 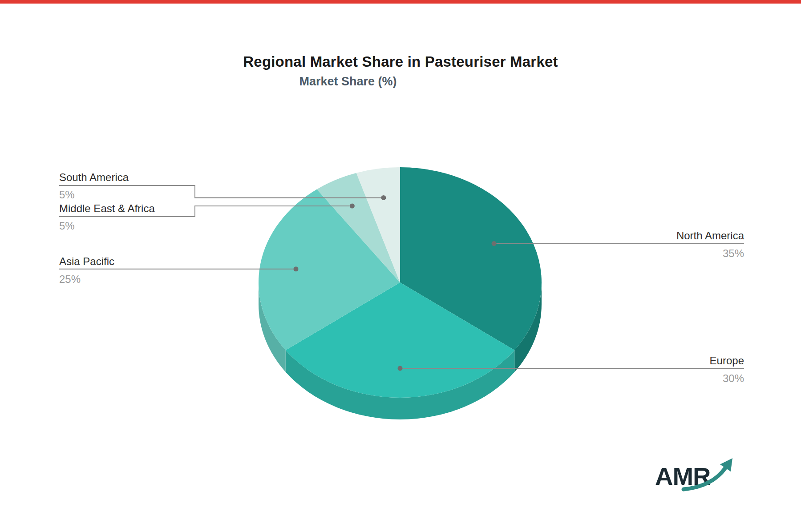 I want to click on slice-value-south-america: 5%, so click(x=67, y=195).